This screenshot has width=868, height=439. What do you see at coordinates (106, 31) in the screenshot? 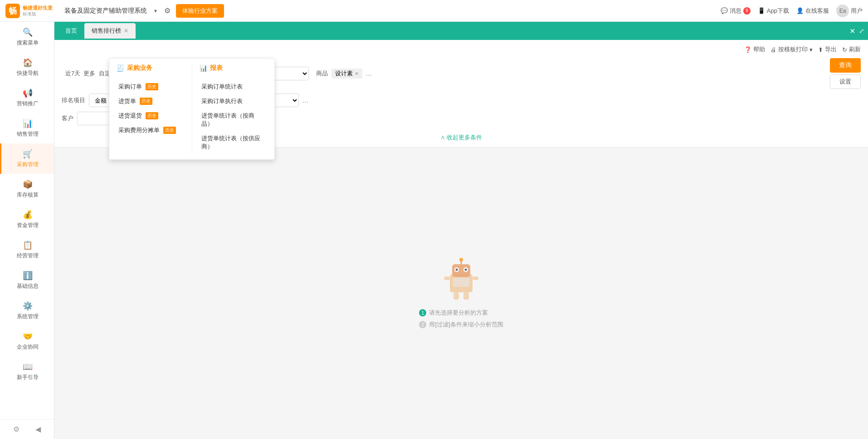
I see `tab-sales-rank-label: 销售排行榜` at bounding box center [106, 31].